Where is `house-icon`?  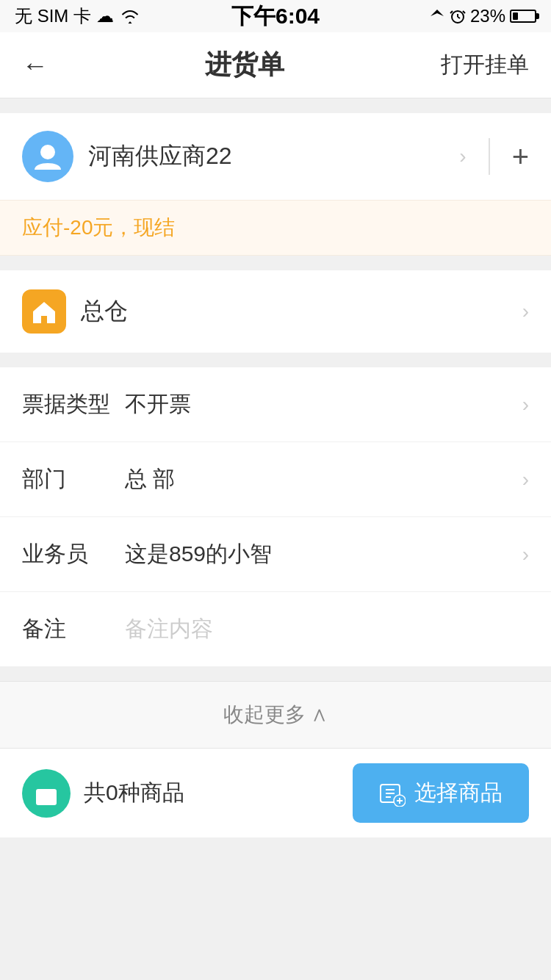
house-icon is located at coordinates (44, 311).